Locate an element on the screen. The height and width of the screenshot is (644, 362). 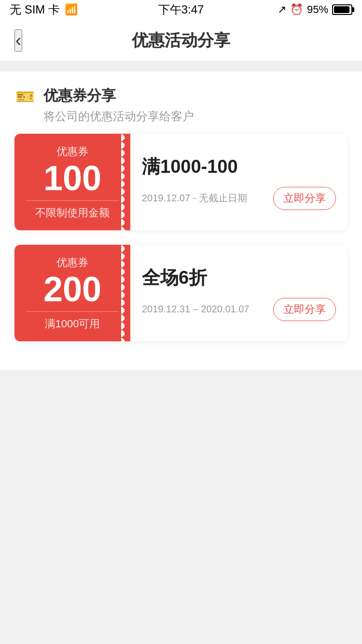
status-bar: 无 SIM 卡 📶 下午3:47 ↗ ⏰ 95% is located at coordinates (181, 10).